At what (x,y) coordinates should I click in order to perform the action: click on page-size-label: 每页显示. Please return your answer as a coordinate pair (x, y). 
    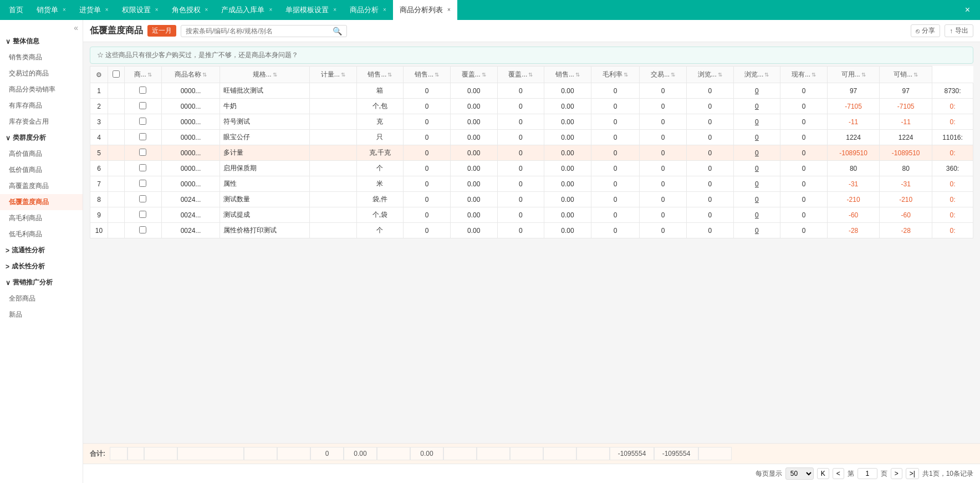
    Looking at the image, I should click on (769, 474).